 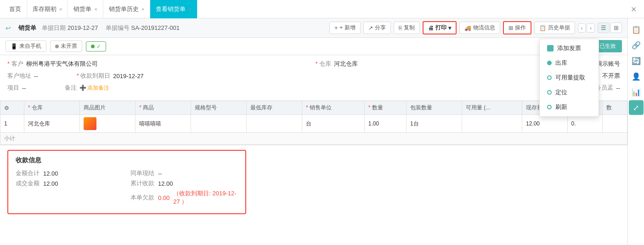 I want to click on doc-meta: 单据日期 2019-12-27 单据编号 SA-20191227-001, so click(x=183, y=28).